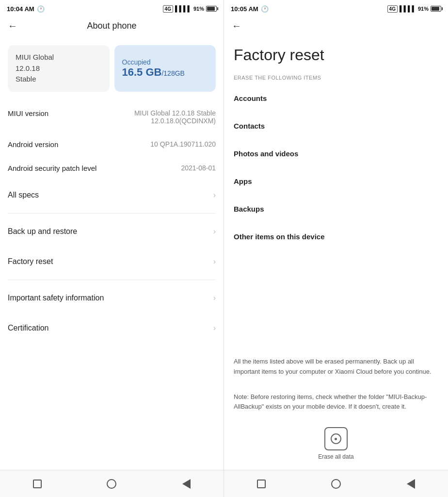  What do you see at coordinates (23, 195) in the screenshot?
I see `all-specs-label: All specs` at bounding box center [23, 195].